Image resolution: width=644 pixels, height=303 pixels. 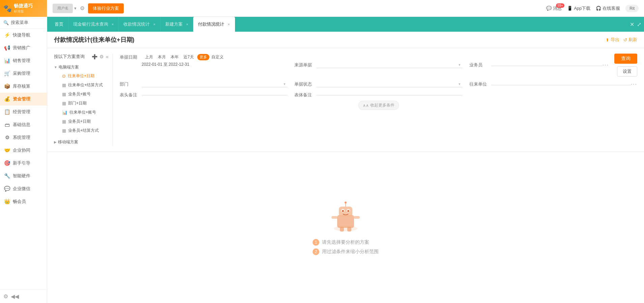 What do you see at coordinates (80, 94) in the screenshot?
I see `scheme-item-label: 业务员+账号` at bounding box center [80, 94].